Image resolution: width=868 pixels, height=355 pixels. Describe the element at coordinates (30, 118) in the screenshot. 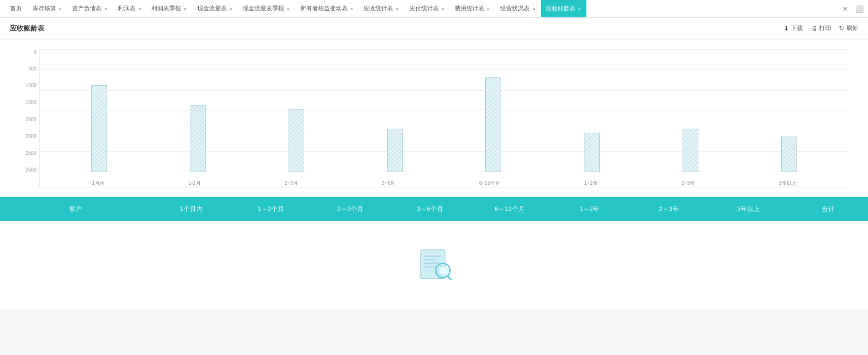

I see `y-axis: 2500 2500 2500 2000 1500 1000 500 0` at that location.